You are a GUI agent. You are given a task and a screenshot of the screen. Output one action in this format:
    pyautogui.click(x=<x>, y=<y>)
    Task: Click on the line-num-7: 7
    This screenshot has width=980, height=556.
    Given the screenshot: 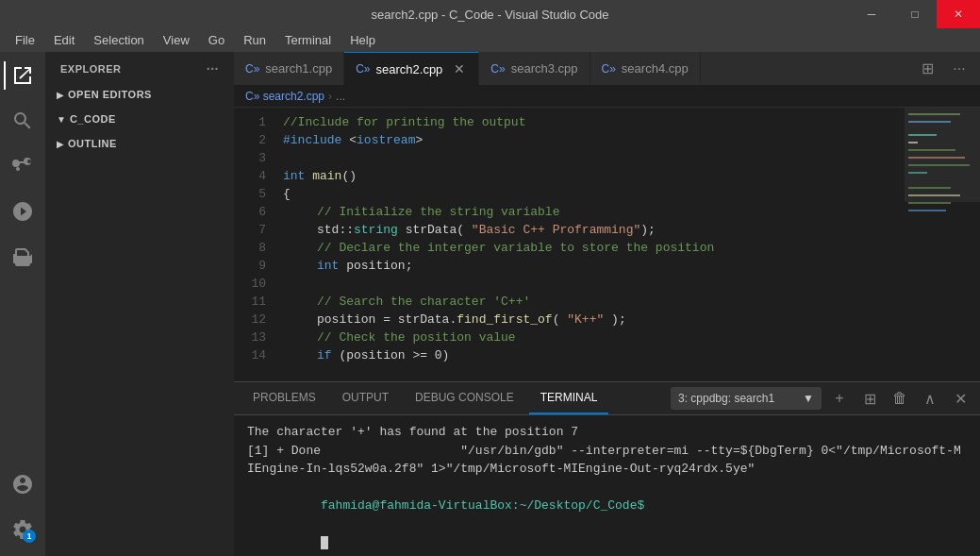 What is the action you would take?
    pyautogui.click(x=250, y=230)
    